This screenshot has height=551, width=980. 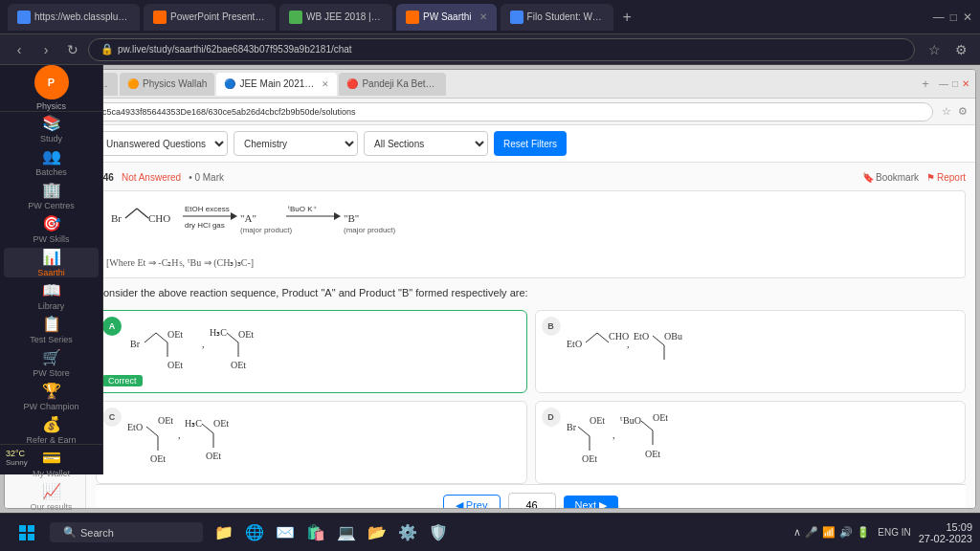 I want to click on inner-maximize-button: □, so click(x=955, y=84).